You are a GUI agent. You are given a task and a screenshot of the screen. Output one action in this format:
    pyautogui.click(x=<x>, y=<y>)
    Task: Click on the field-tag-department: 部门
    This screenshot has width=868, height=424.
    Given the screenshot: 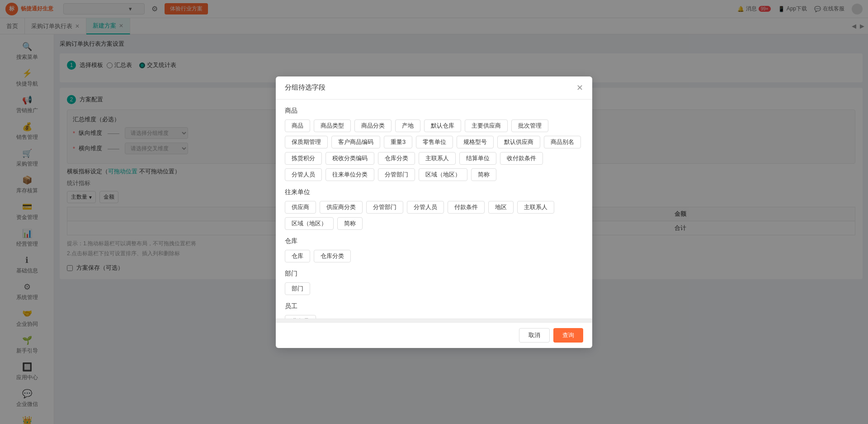 What is the action you would take?
    pyautogui.click(x=297, y=289)
    